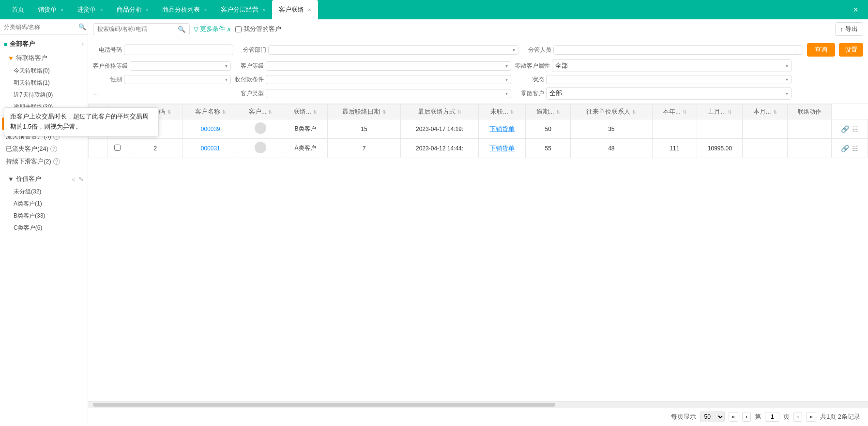 The image size is (868, 426). What do you see at coordinates (74, 179) in the screenshot?
I see `circle-icon: ○` at bounding box center [74, 179].